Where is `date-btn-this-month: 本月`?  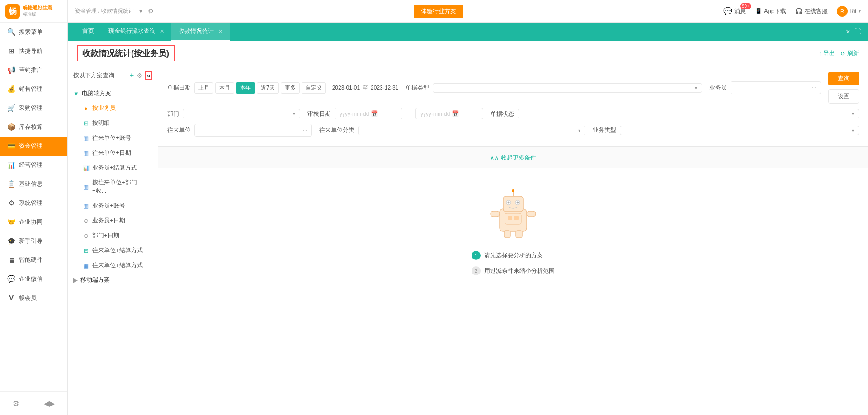 date-btn-this-month: 本月 is located at coordinates (225, 88).